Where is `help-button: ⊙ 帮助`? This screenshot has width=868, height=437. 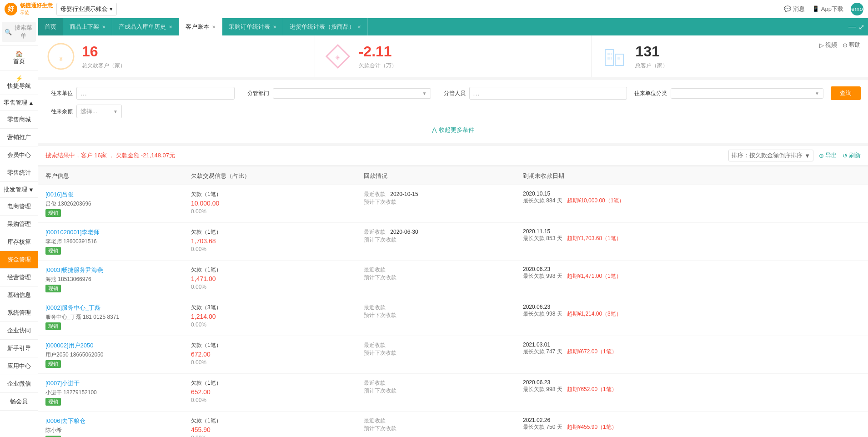 help-button: ⊙ 帮助 is located at coordinates (852, 45).